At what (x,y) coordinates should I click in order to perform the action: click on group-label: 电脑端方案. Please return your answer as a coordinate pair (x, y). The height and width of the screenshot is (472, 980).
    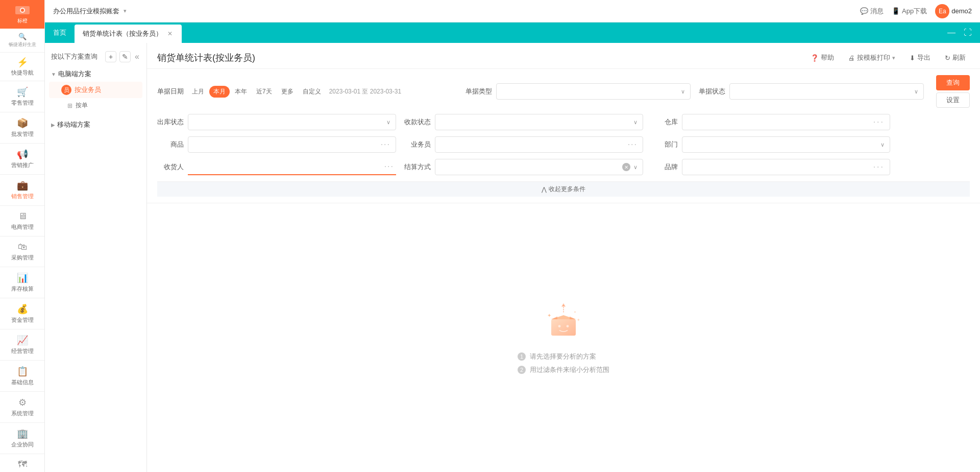
    Looking at the image, I should click on (75, 74).